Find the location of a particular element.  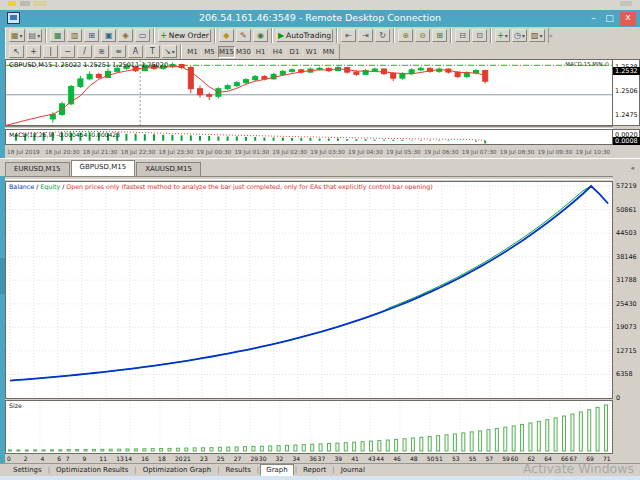

indicator-badge-icon: ⊙ is located at coordinates (606, 64).